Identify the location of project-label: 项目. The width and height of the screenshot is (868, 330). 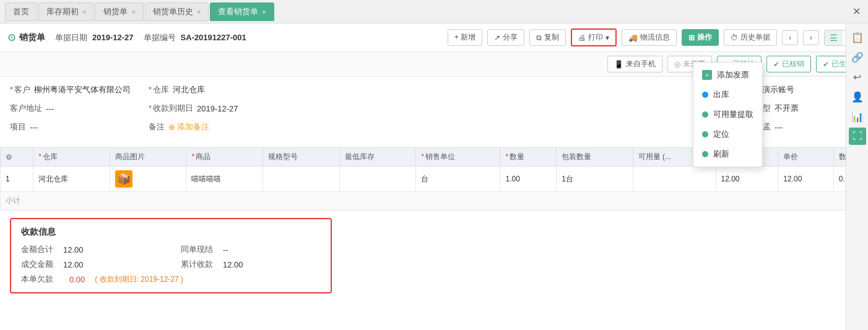
(18, 127).